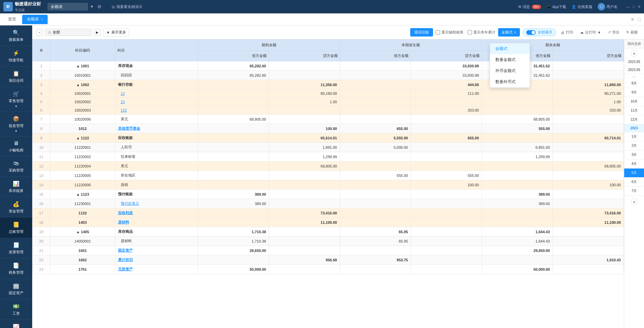  What do you see at coordinates (16, 310) in the screenshot?
I see `sidebar-item-salary: 💵 工资` at bounding box center [16, 310].